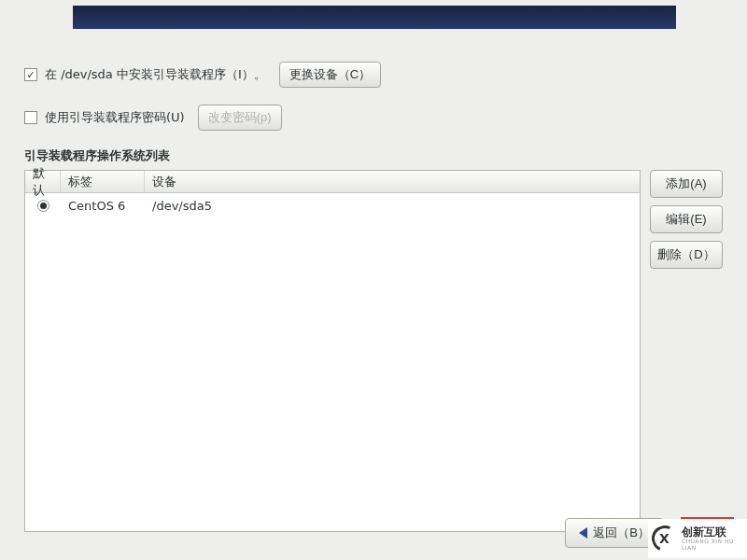 The height and width of the screenshot is (560, 747). What do you see at coordinates (103, 181) in the screenshot?
I see `col-label: 标签` at bounding box center [103, 181].